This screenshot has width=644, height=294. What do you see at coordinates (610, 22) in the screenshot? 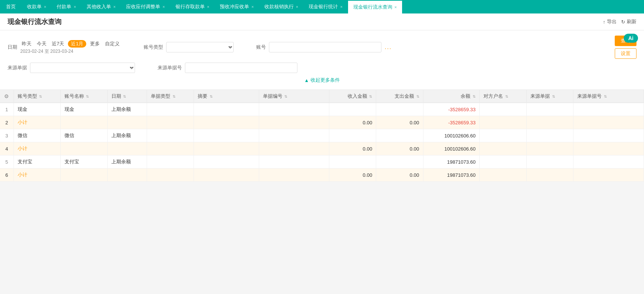
I see `export-button: ↑ 导出` at bounding box center [610, 22].